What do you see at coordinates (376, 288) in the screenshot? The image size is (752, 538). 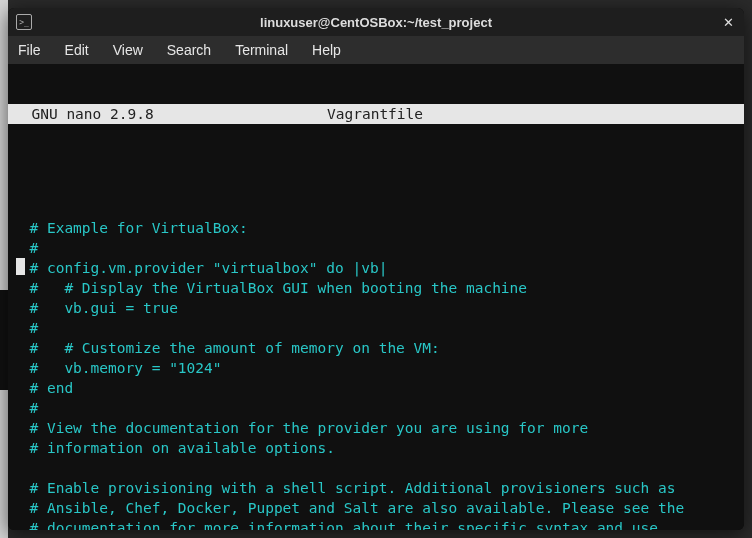 I see `editor-line: # # Display the VirtualBox GUI when boot…` at bounding box center [376, 288].